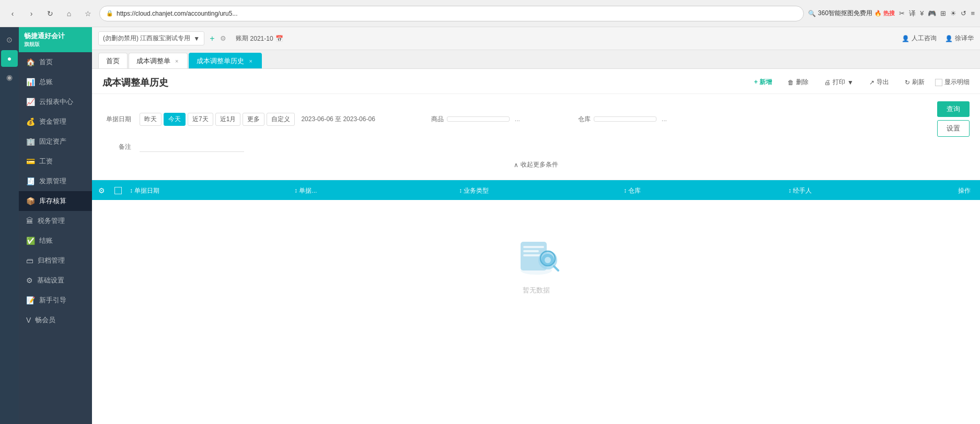  Describe the element at coordinates (55, 62) in the screenshot. I see `sidebar-item-home: 🏠 首页` at that location.